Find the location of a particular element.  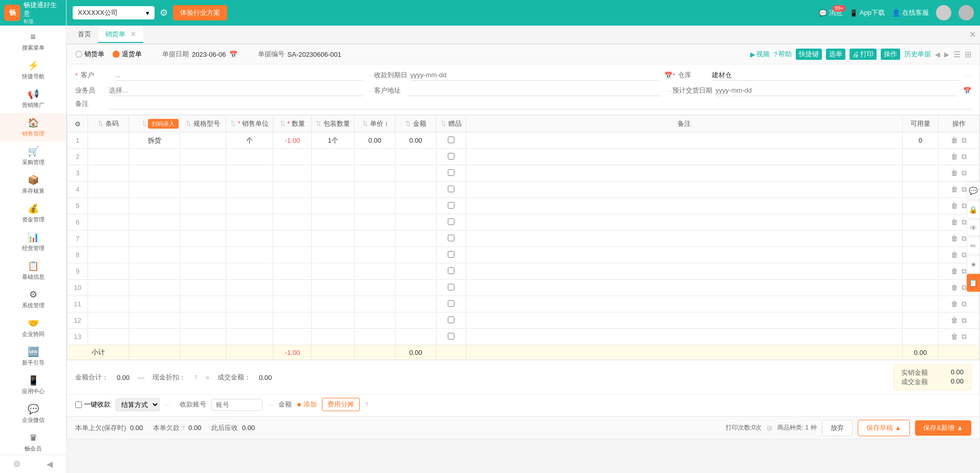

radio-sales: 销货单 is located at coordinates (90, 54).